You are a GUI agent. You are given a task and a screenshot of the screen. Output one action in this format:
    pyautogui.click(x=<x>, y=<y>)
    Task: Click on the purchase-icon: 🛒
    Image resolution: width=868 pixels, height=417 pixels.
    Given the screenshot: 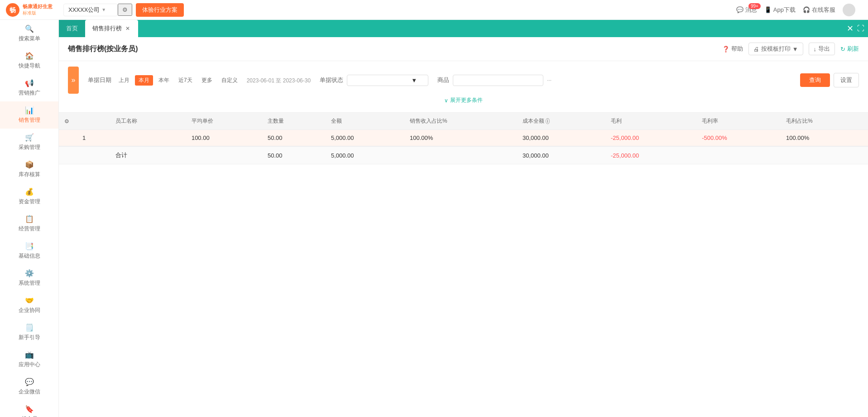 What is the action you would take?
    pyautogui.click(x=29, y=138)
    